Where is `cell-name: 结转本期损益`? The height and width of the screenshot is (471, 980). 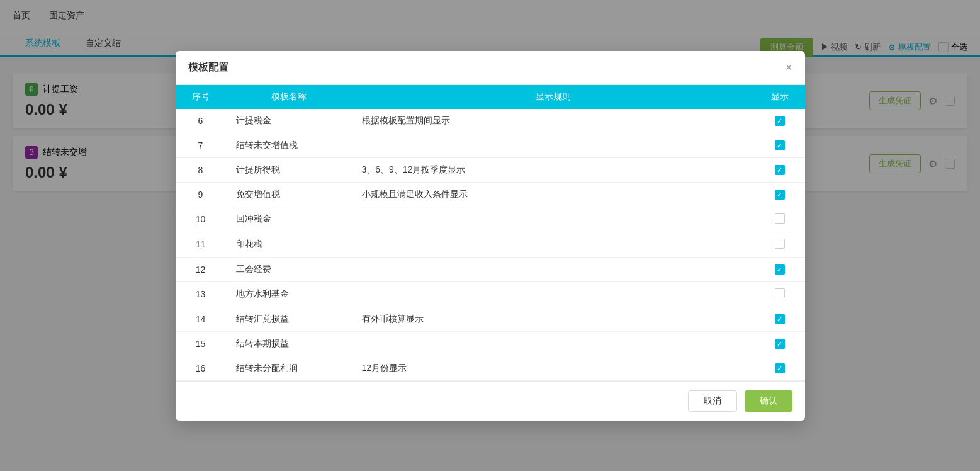 cell-name: 结转本期损益 is located at coordinates (289, 344).